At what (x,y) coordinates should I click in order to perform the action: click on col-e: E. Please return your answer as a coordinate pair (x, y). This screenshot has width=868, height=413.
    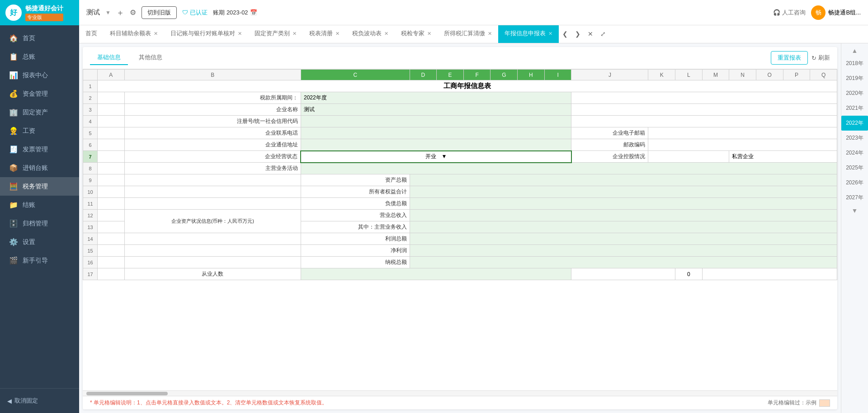
    Looking at the image, I should click on (450, 75).